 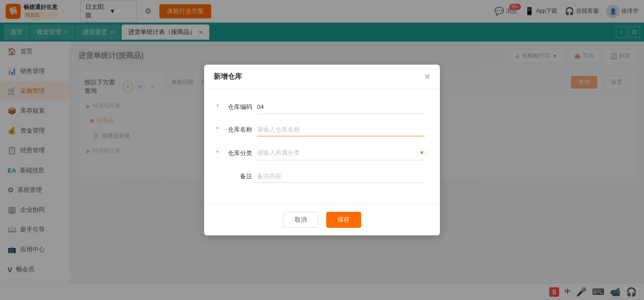 What do you see at coordinates (341, 130) in the screenshot?
I see `warehouse-name-input` at bounding box center [341, 130].